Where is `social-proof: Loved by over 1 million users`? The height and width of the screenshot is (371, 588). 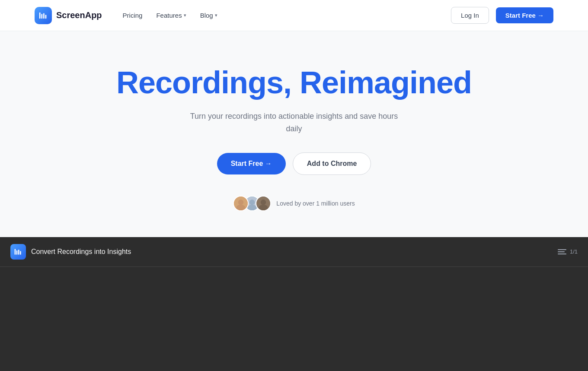
social-proof: Loved by over 1 million users is located at coordinates (294, 203).